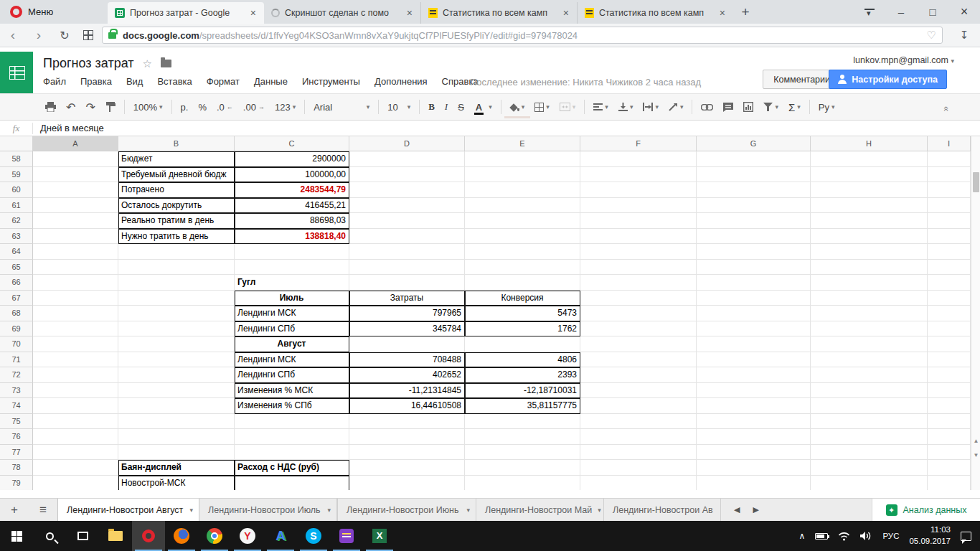  What do you see at coordinates (639, 437) in the screenshot?
I see `cell-F76` at bounding box center [639, 437].